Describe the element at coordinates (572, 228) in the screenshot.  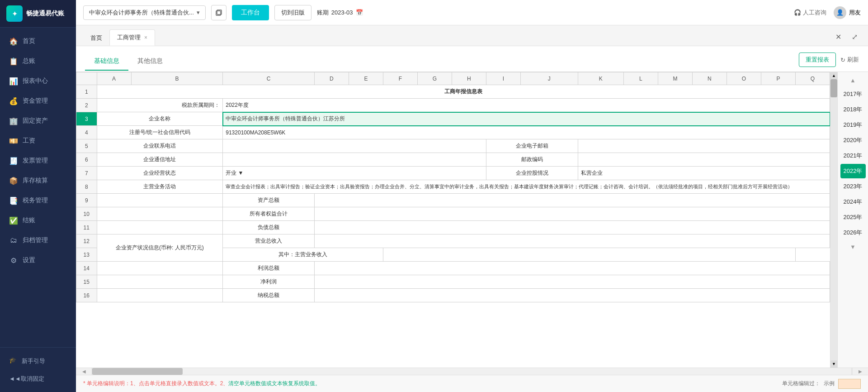
I see `cell-liabilities-value` at that location.